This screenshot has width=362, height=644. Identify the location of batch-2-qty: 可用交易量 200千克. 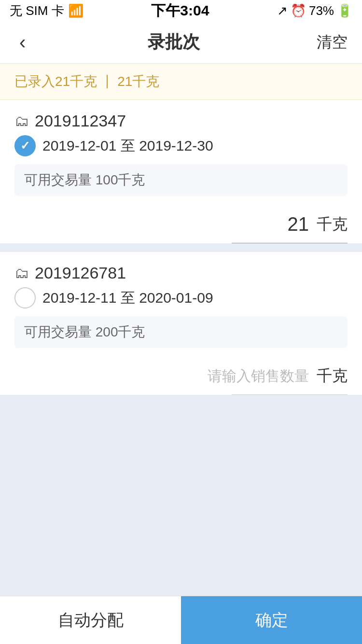
(181, 332).